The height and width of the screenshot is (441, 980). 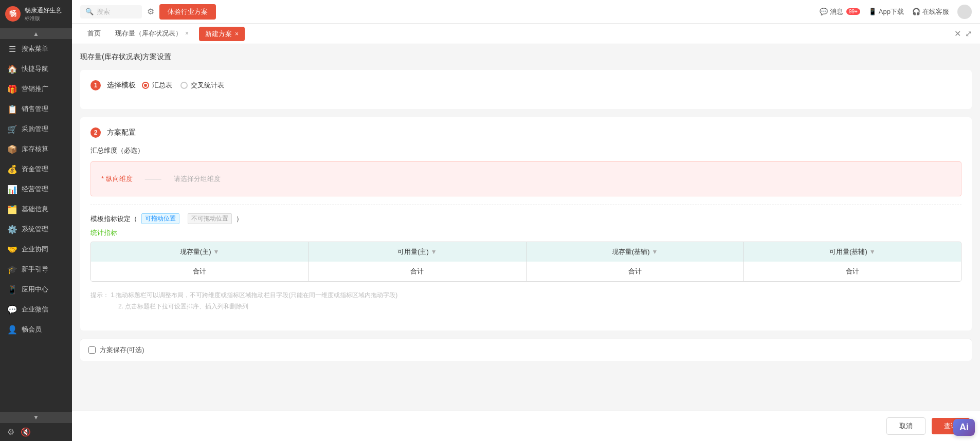 I want to click on close-panel-icon: ✕, so click(x=957, y=34).